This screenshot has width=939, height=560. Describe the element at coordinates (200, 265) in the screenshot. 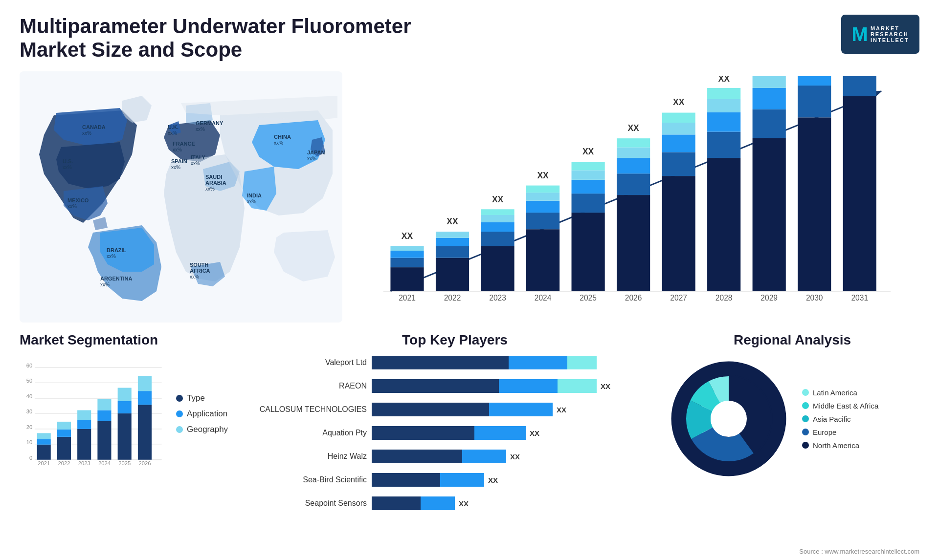

I see `label-south-africa: SOUTH` at that location.